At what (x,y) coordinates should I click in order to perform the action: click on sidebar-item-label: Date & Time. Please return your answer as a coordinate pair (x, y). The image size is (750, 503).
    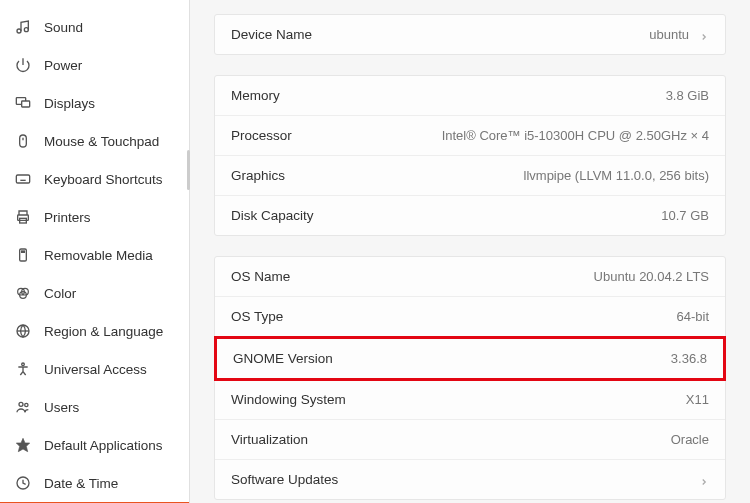
    Looking at the image, I should click on (81, 484).